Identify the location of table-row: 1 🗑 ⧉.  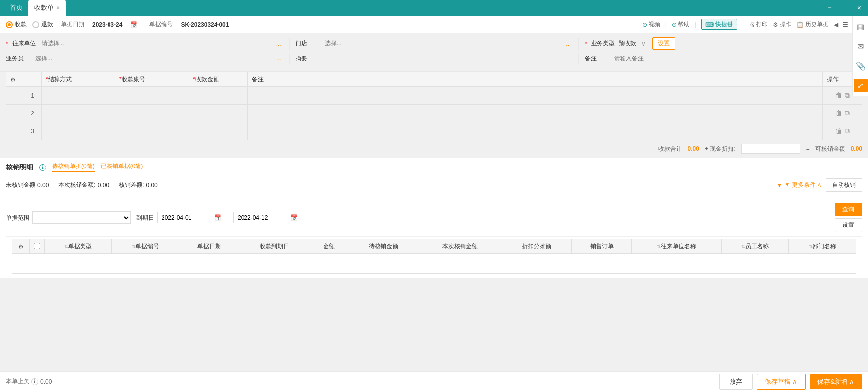
(434, 96).